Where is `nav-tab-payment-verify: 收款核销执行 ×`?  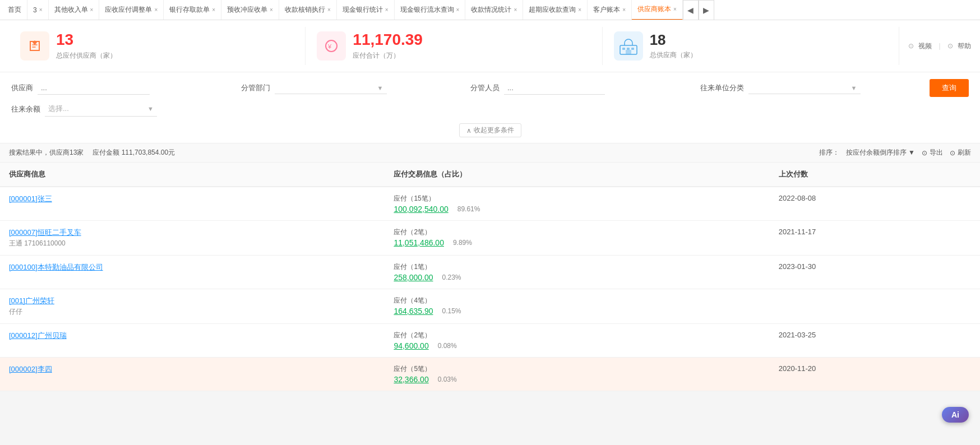 nav-tab-payment-verify: 收款核销执行 × is located at coordinates (308, 10).